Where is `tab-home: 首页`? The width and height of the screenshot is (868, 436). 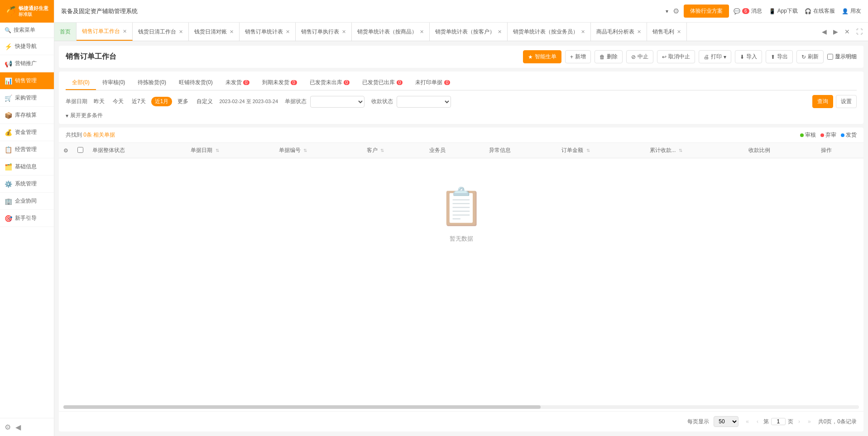 tab-home: 首页 is located at coordinates (65, 32).